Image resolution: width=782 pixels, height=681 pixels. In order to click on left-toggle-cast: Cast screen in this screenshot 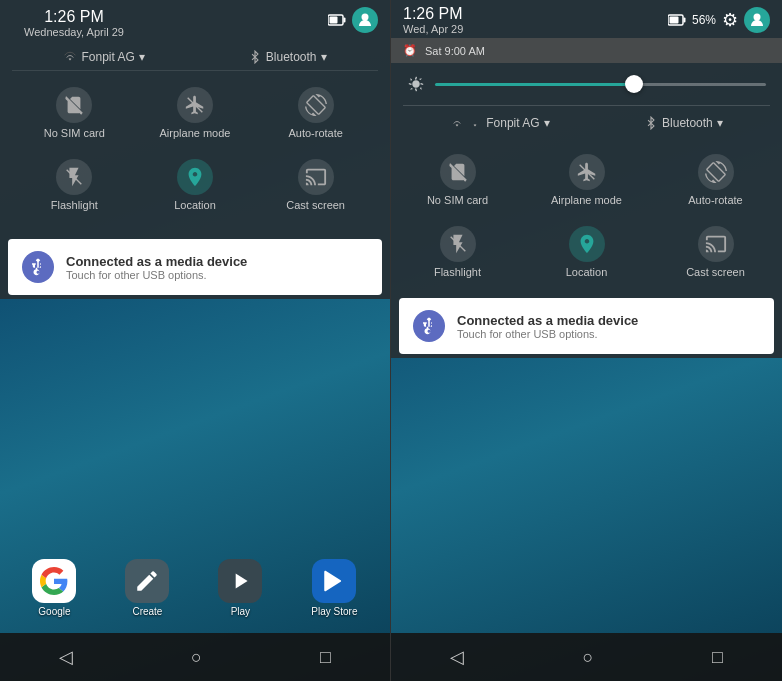, I will do `click(316, 185)`.